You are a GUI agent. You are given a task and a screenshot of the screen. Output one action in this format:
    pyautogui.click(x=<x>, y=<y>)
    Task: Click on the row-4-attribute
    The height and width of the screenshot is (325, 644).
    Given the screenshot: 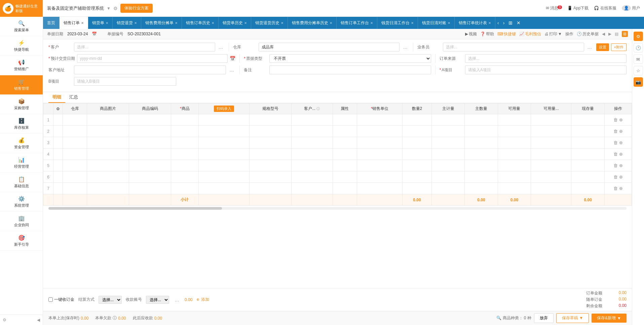 What is the action you would take?
    pyautogui.click(x=345, y=154)
    